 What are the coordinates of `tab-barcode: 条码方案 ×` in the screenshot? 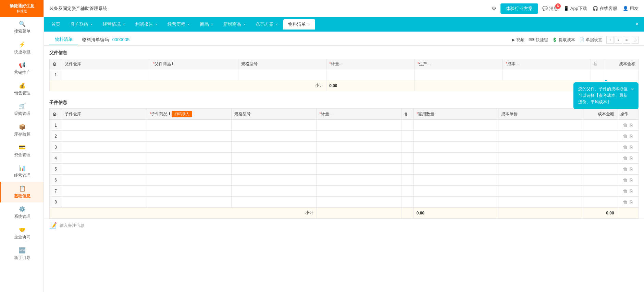 It's located at (267, 24).